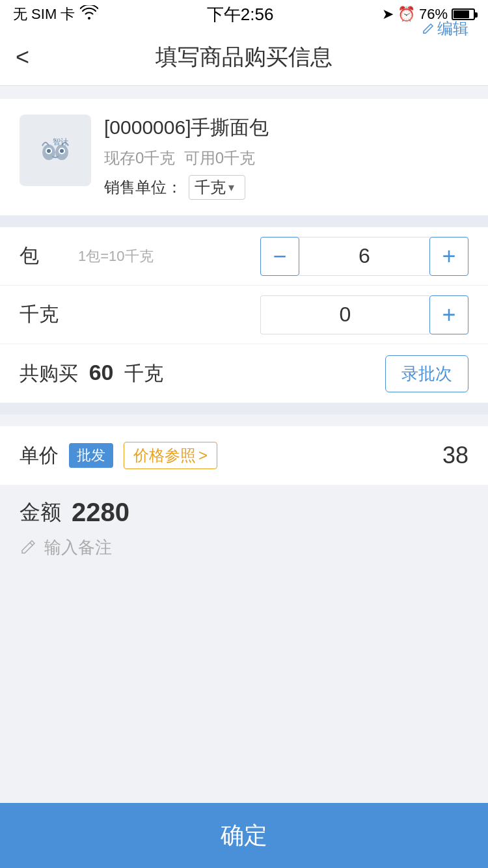  I want to click on bao-sub-label: 1包=10千克, so click(169, 256).